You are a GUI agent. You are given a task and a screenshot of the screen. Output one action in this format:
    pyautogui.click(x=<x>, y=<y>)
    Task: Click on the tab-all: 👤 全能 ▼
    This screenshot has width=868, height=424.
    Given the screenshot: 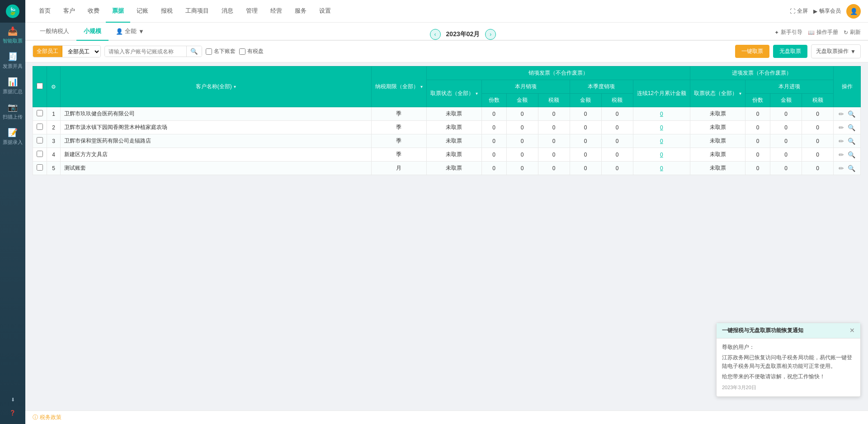 What is the action you would take?
    pyautogui.click(x=130, y=32)
    